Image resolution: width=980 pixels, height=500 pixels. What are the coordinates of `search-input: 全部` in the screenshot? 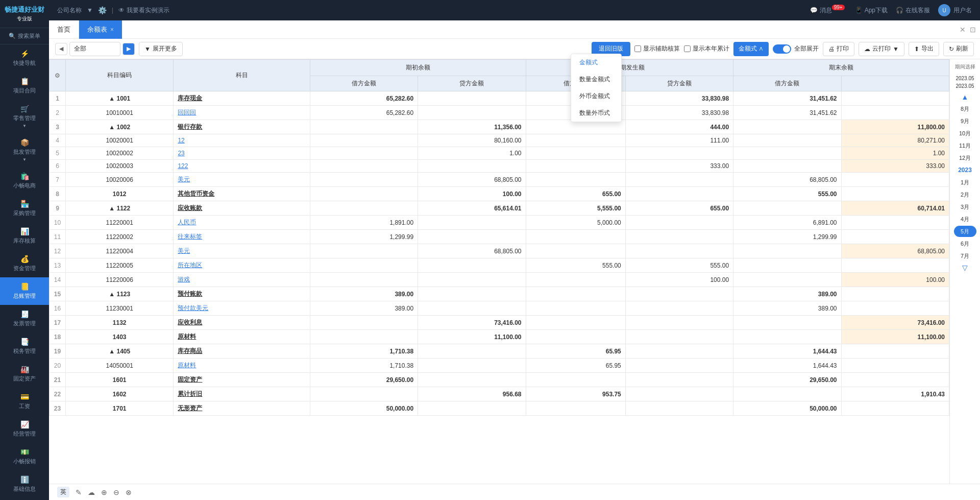 It's located at (95, 49).